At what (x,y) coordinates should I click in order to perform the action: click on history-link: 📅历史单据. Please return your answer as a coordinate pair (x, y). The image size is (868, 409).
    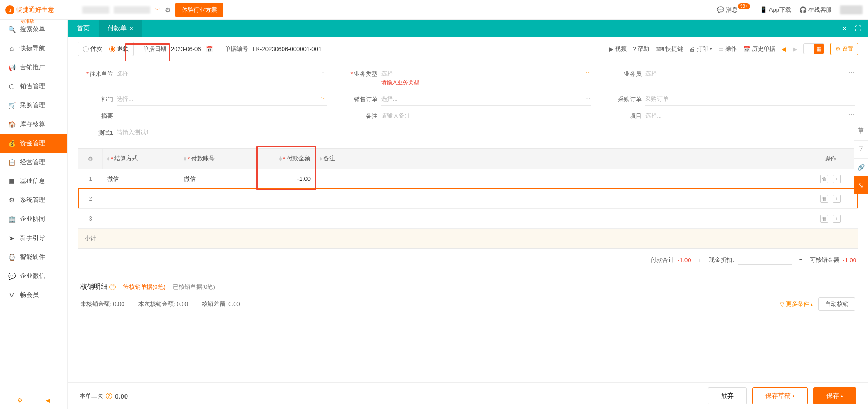
    Looking at the image, I should click on (760, 49).